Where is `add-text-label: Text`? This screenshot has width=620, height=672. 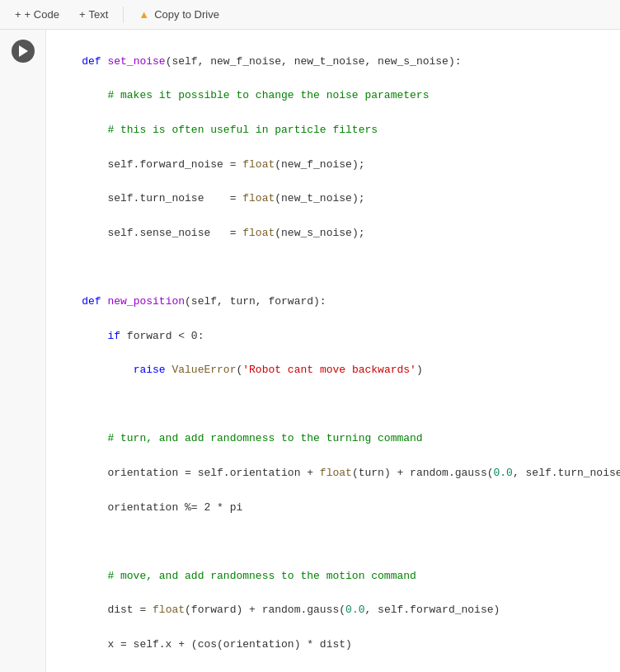 add-text-label: Text is located at coordinates (98, 15).